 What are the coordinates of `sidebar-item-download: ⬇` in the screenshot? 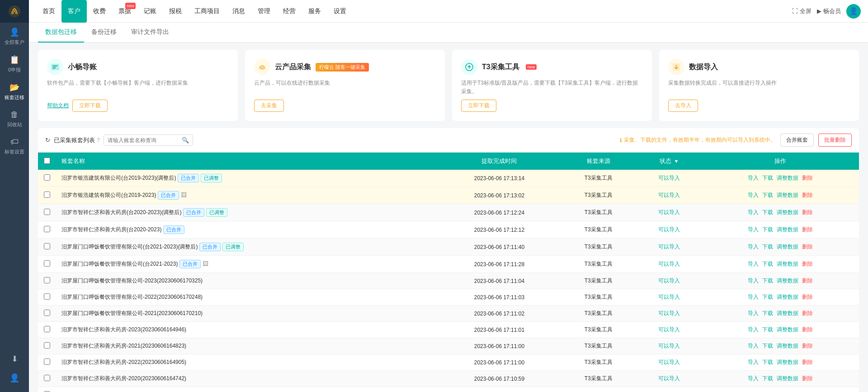 It's located at (14, 359).